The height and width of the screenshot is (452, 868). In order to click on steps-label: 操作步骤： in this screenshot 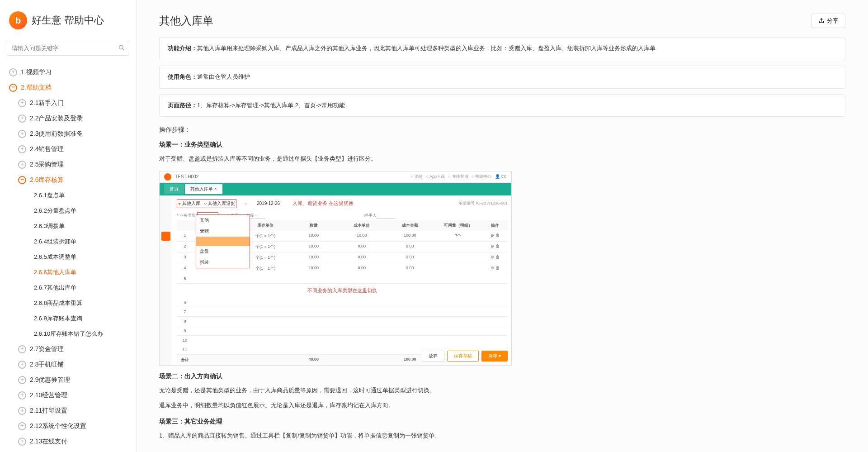, I will do `click(502, 130)`.